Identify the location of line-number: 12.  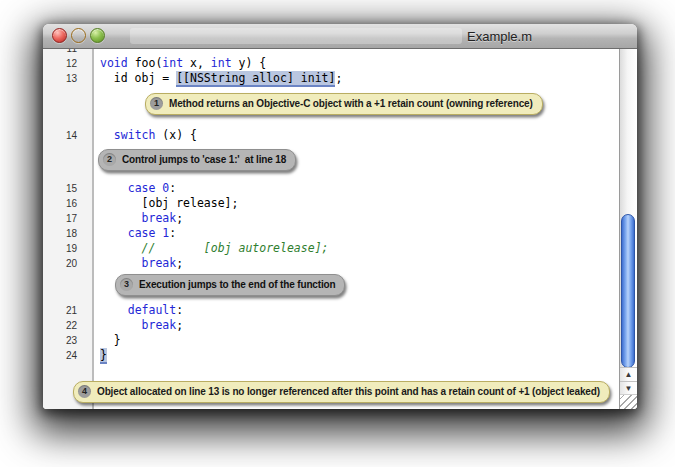
(60, 64).